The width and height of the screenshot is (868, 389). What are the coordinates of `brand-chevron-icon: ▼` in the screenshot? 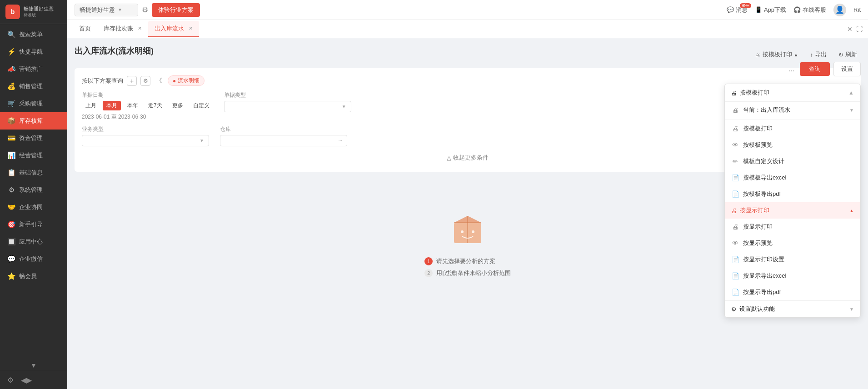 It's located at (120, 10).